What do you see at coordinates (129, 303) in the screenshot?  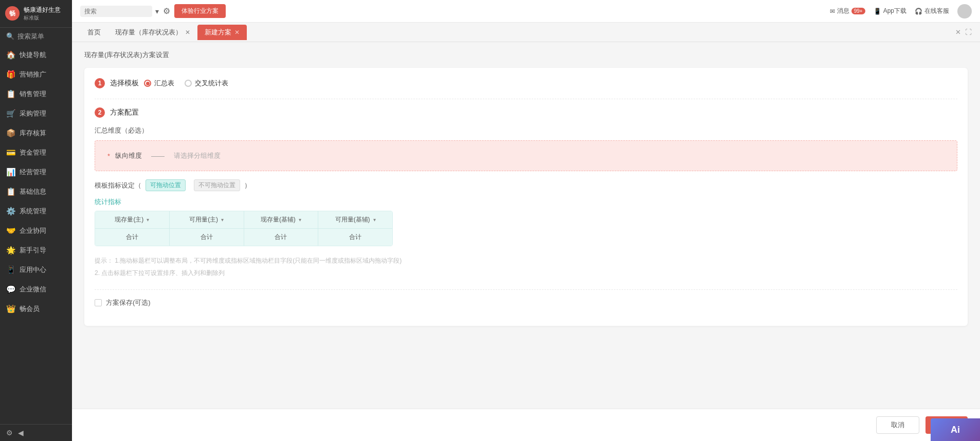 I see `save-option-label: 方案保存(可选)` at bounding box center [129, 303].